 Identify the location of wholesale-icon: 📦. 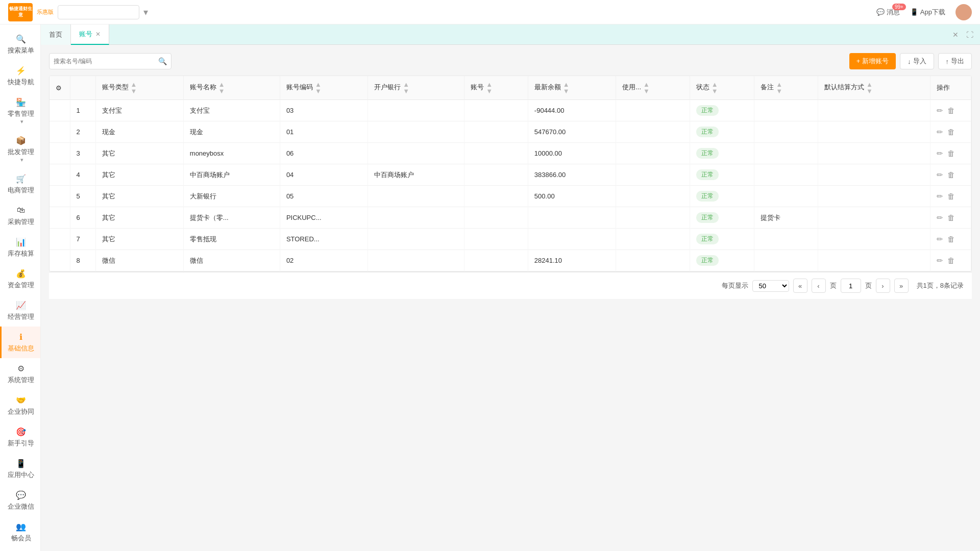
(21, 140).